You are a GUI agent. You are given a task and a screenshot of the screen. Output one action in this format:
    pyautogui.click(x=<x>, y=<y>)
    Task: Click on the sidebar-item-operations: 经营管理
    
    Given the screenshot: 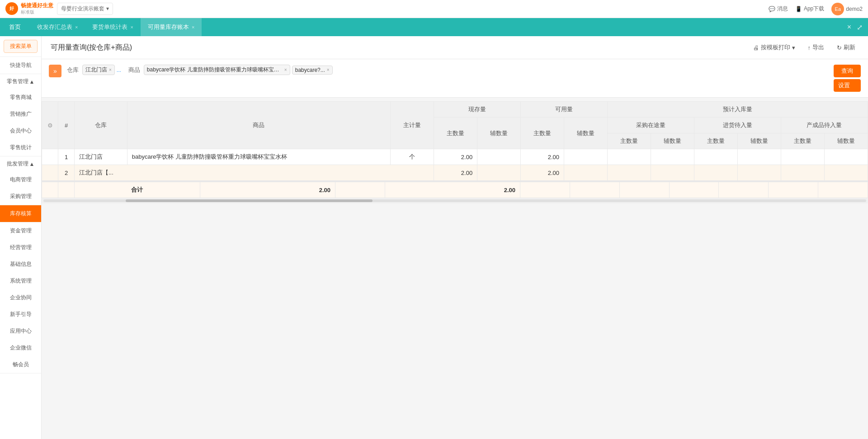 What is the action you would take?
    pyautogui.click(x=21, y=248)
    